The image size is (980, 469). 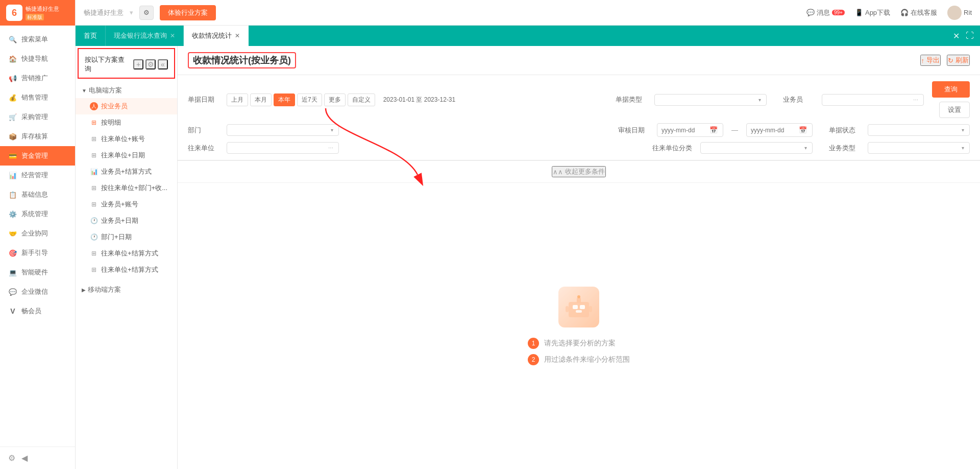 What do you see at coordinates (237, 100) in the screenshot?
I see `date-btn-last-month: 上月` at bounding box center [237, 100].